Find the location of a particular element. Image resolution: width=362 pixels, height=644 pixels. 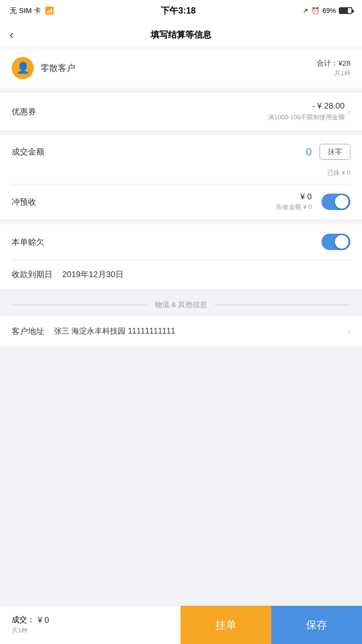

bottom-deal-row: 成交： ¥ 0 is located at coordinates (90, 620).